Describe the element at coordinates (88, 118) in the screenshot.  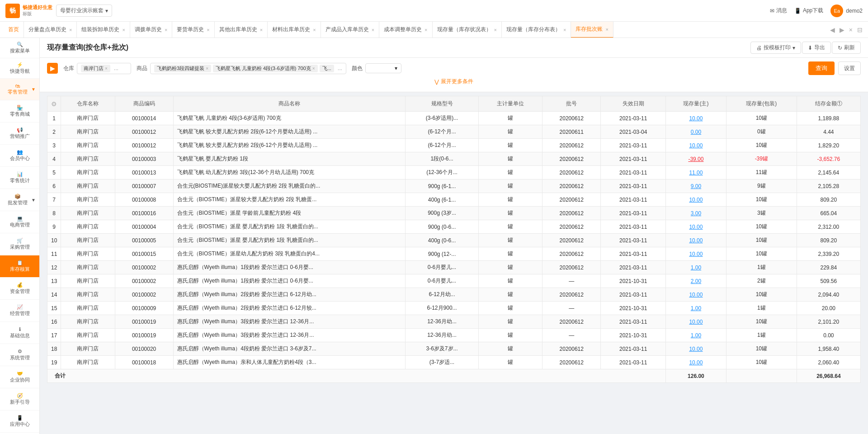
I see `cell-warehouse: 南岸门店` at that location.